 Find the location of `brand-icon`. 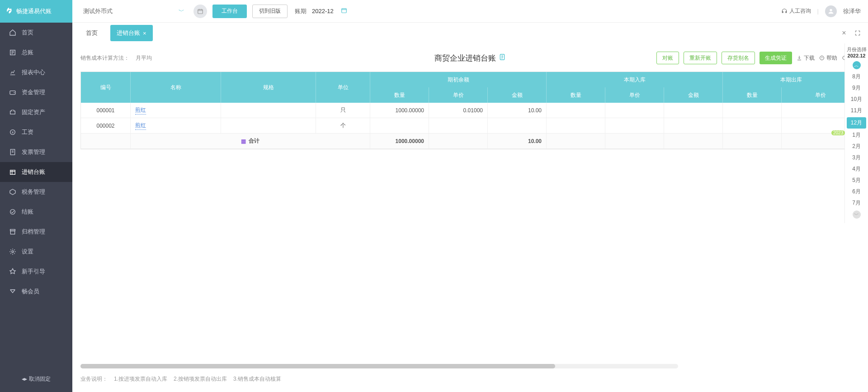

brand-icon is located at coordinates (9, 11).